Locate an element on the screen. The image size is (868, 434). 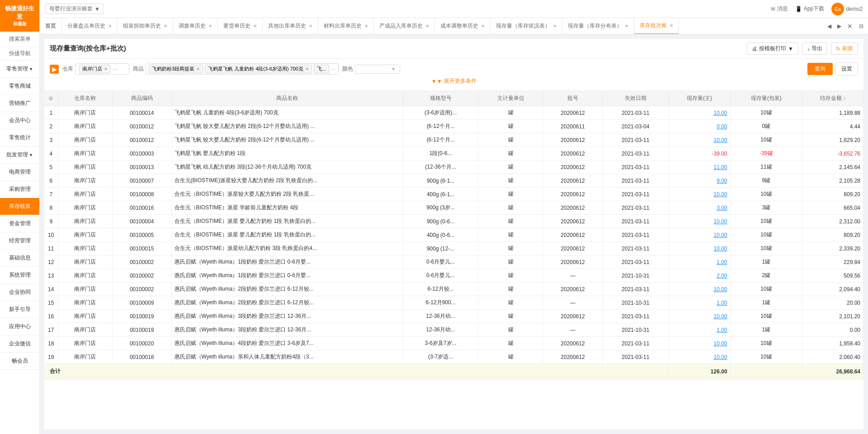
row-qty-main: 1.00 is located at coordinates (699, 330).